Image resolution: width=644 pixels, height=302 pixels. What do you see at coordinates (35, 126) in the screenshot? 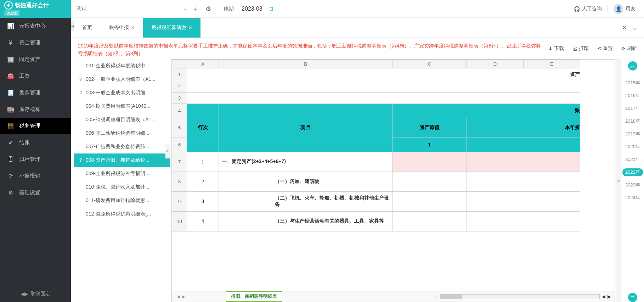
I see `sidebar-item-6: 🧮税务管理` at bounding box center [35, 126].